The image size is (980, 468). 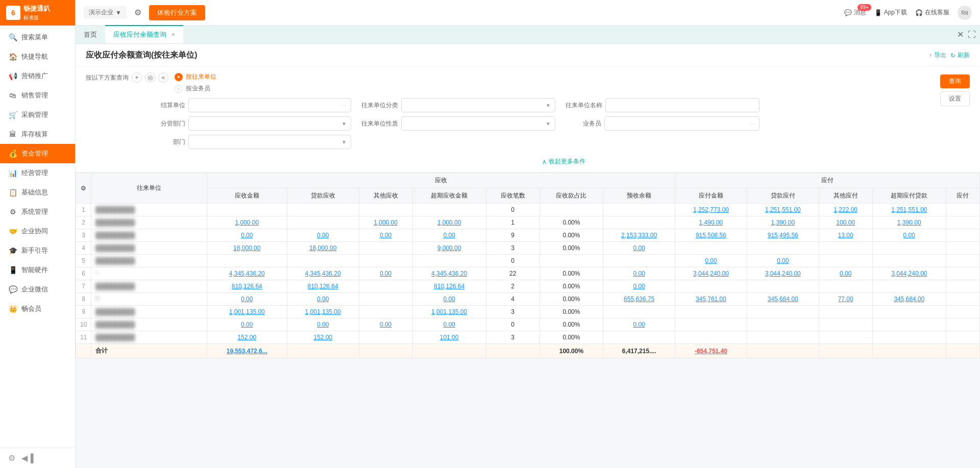 I want to click on filter-settings-button: ◎, so click(x=150, y=78).